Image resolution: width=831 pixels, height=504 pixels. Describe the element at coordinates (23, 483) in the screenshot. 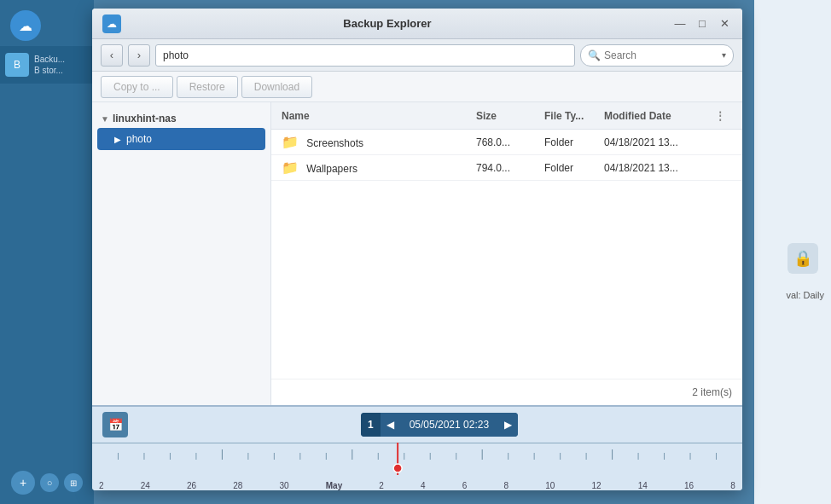

I see `add-button: +` at that location.